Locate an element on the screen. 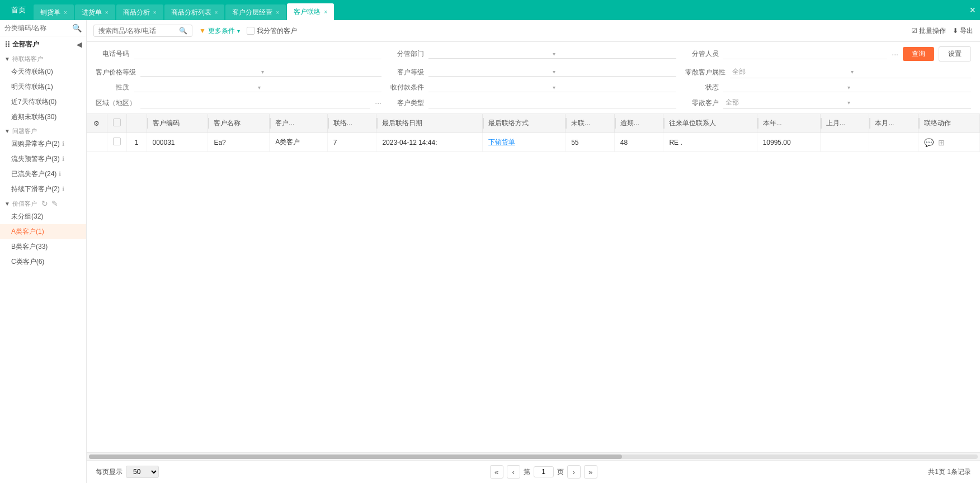  nature-select: ▾ is located at coordinates (257, 88).